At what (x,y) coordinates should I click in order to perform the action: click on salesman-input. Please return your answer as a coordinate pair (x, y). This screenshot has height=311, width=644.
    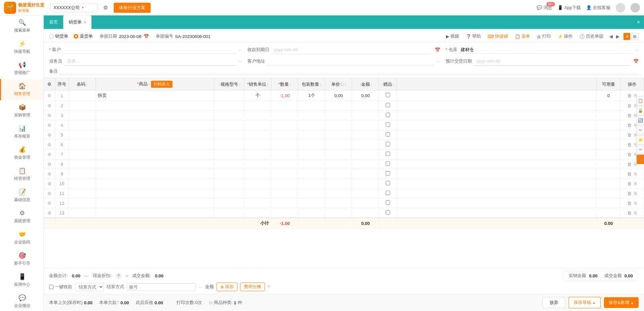
    Looking at the image, I should click on (150, 61).